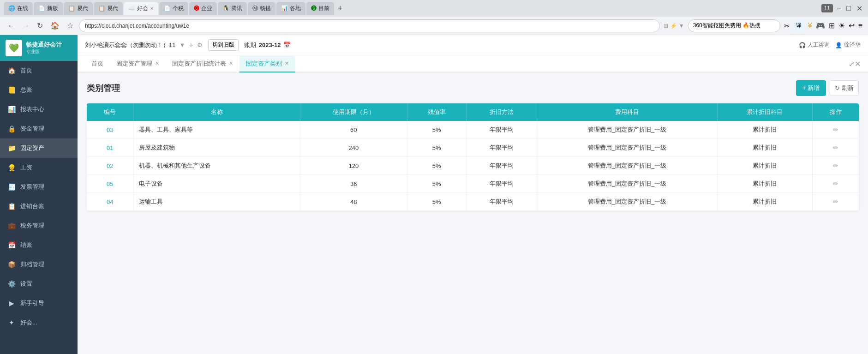 The width and height of the screenshot is (868, 354). Describe the element at coordinates (787, 26) in the screenshot. I see `cut-icon: ✂` at that location.